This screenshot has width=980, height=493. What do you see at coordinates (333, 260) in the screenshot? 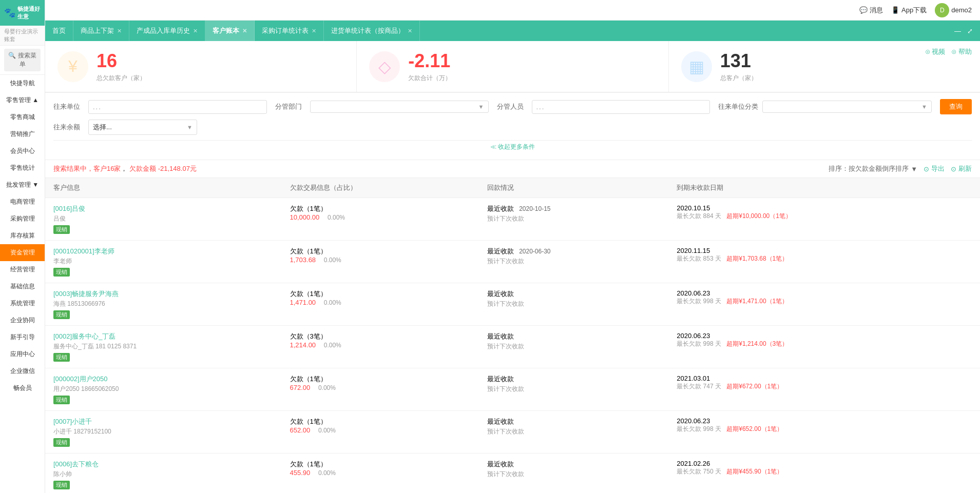
I see `debt-pct-1: 0.00%` at bounding box center [333, 260].